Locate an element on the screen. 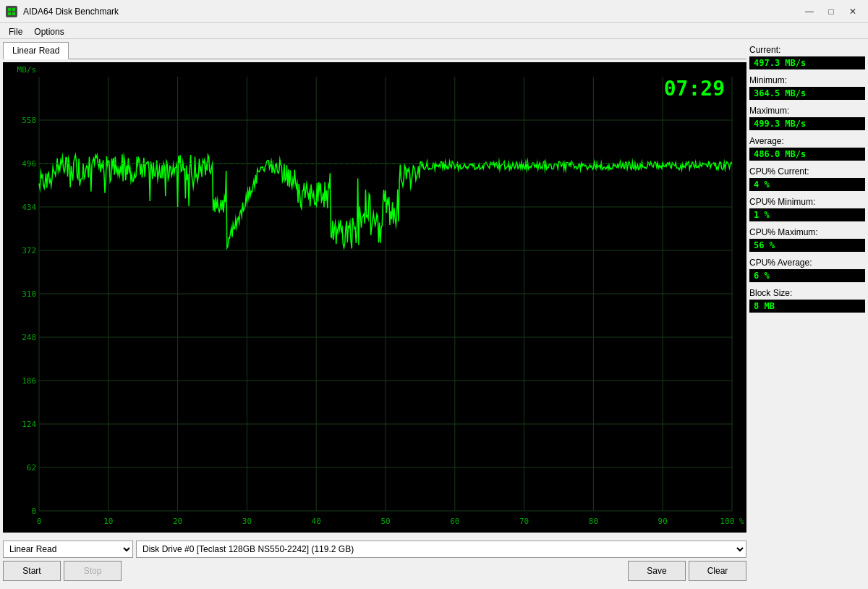  block-size-label: Block Size: is located at coordinates (807, 293).